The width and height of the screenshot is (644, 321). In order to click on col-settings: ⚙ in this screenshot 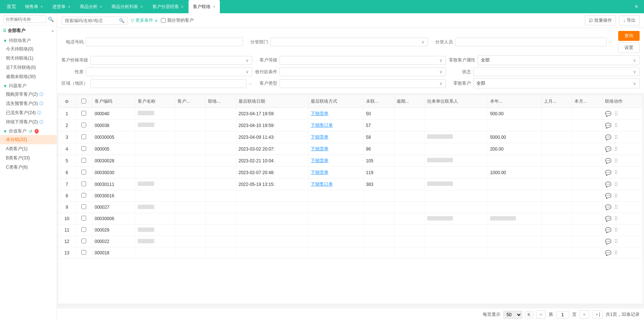, I will do `click(67, 102)`.